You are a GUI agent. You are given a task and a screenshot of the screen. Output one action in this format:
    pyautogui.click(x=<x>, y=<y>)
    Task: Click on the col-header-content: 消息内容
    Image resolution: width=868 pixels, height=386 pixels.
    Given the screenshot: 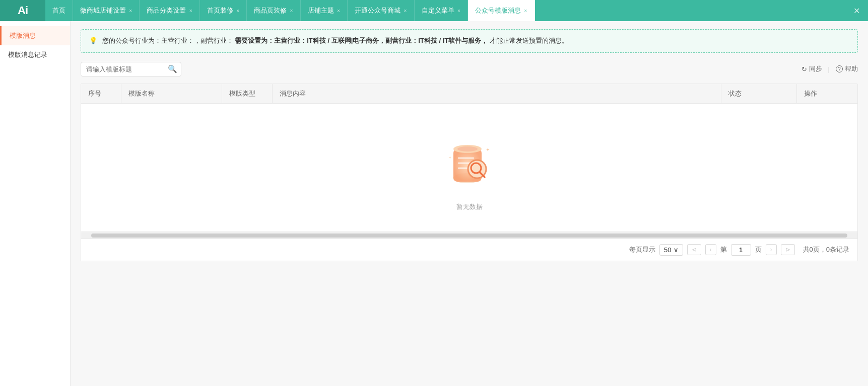 What is the action you would take?
    pyautogui.click(x=497, y=94)
    